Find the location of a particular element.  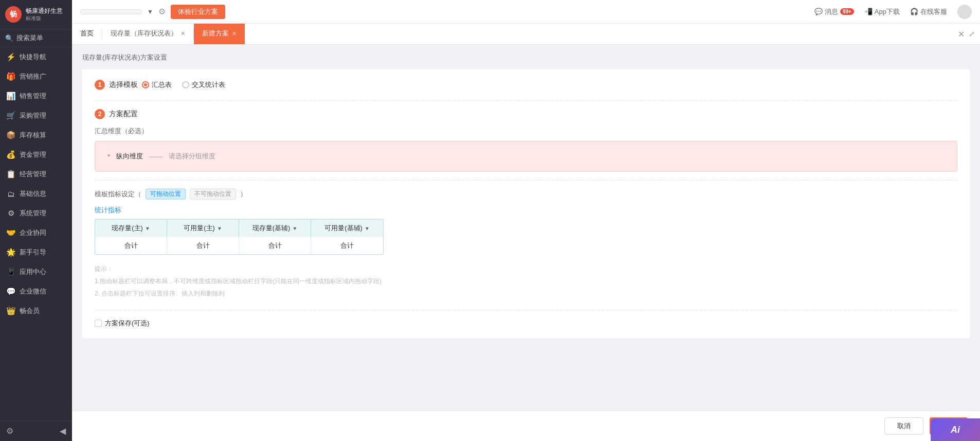

tab-close-inventory: ✕ is located at coordinates (183, 34).